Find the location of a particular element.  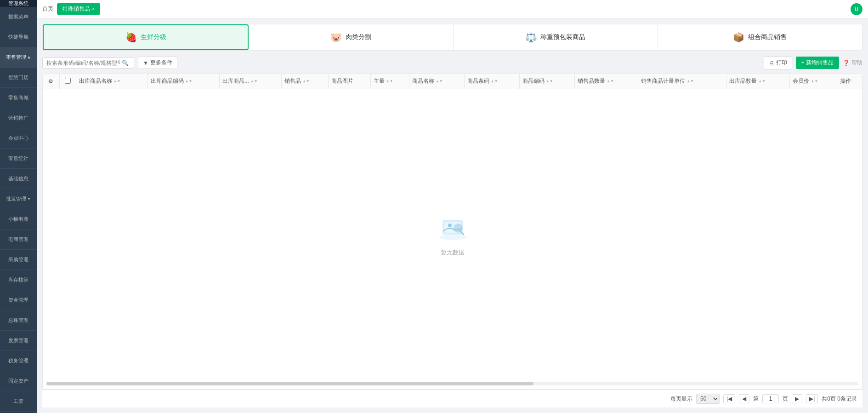

sidebar-item-miniapp: 小畅电商 is located at coordinates (18, 219).